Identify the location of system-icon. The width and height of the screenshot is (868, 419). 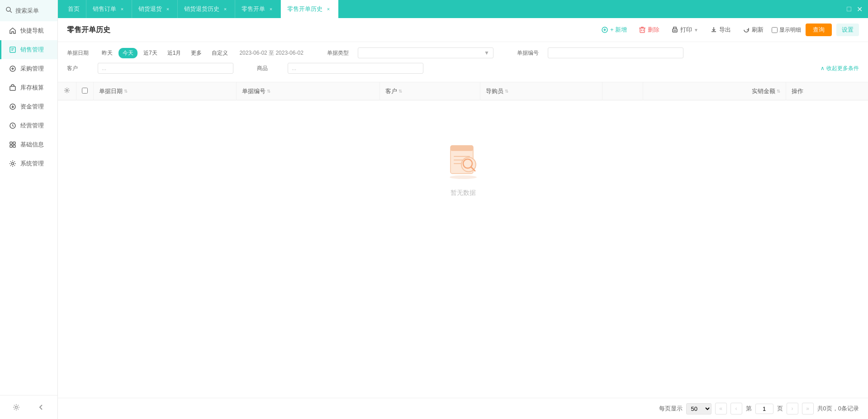
(13, 164).